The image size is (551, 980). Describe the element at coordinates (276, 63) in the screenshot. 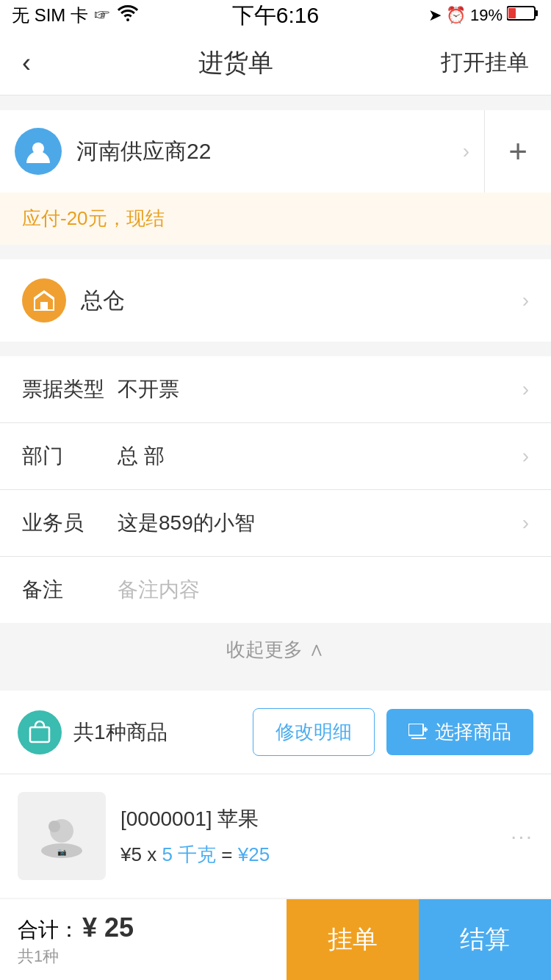

I see `nav-bar: ‹ 进货单 打开挂单` at that location.